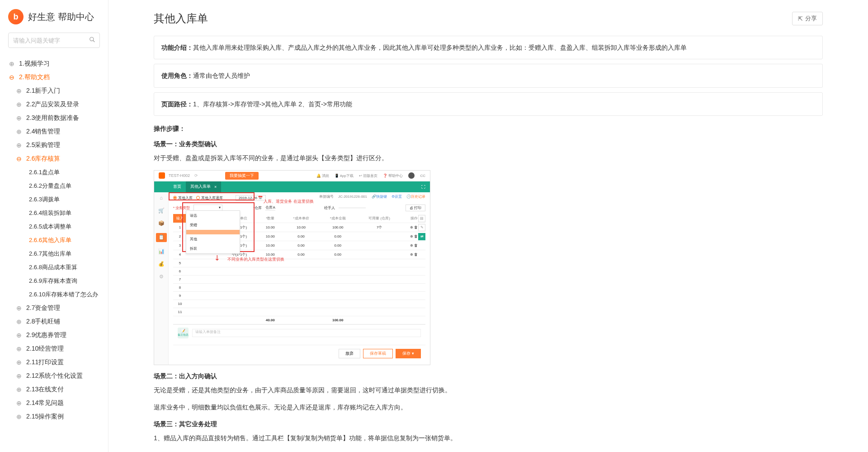 This screenshot has height=452, width=868. Describe the element at coordinates (54, 403) in the screenshot. I see `nav-item-2-14: ⊕2.14常见问题` at that location.